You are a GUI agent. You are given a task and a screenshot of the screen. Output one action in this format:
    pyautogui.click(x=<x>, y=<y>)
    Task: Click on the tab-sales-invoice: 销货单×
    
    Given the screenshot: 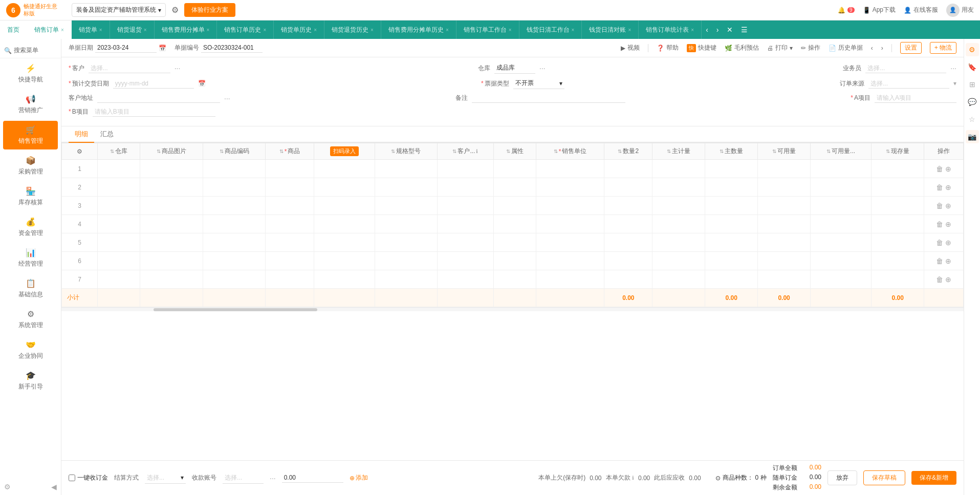 What is the action you would take?
    pyautogui.click(x=91, y=30)
    